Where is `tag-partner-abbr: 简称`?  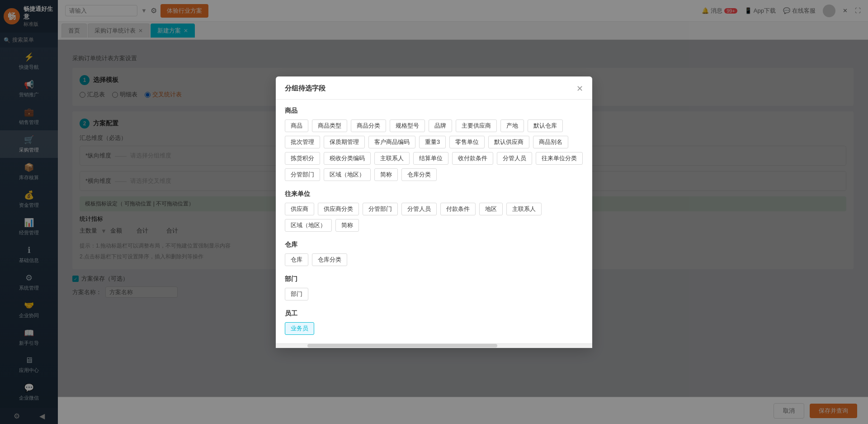
tag-partner-abbr: 简称 is located at coordinates (347, 225).